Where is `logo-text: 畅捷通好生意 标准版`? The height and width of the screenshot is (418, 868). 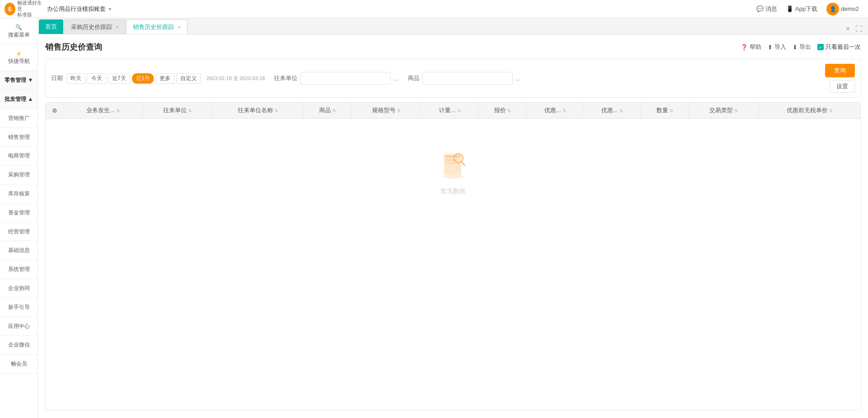 logo-text: 畅捷通好生意 标准版 is located at coordinates (30, 9).